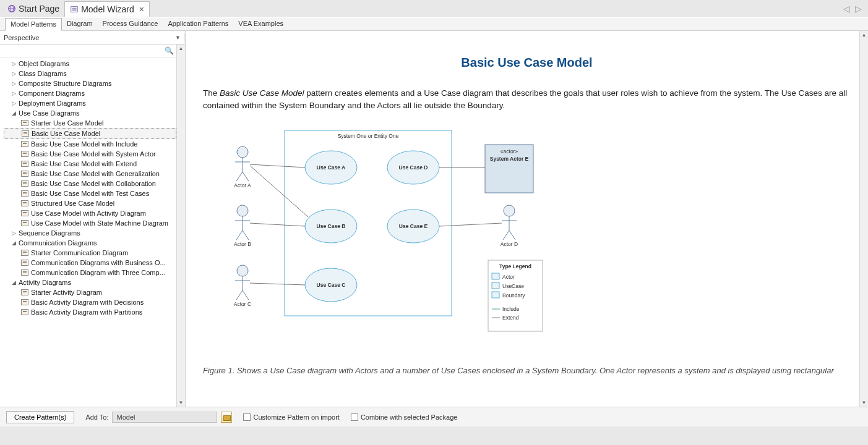 The width and height of the screenshot is (868, 445). I want to click on tree-node: ▷Component Diagrams, so click(94, 93).